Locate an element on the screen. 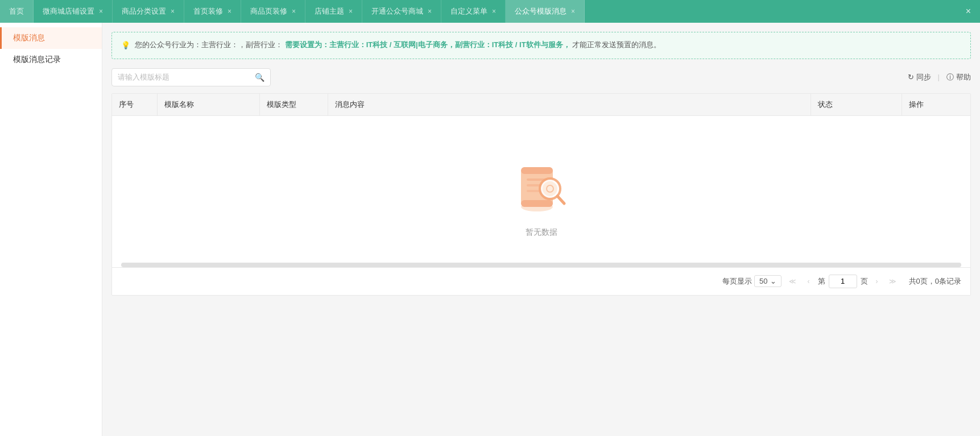  col-action: 操作 is located at coordinates (936, 105).